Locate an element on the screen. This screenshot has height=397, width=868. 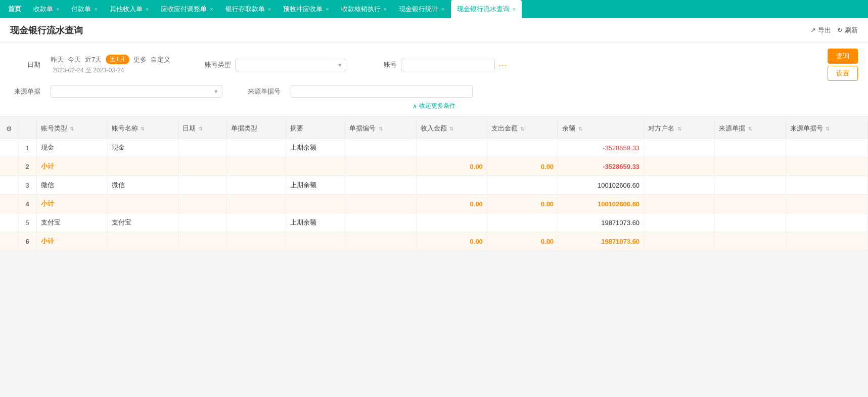
column-account-type: 账号类型 ⇅ is located at coordinates (72, 128).